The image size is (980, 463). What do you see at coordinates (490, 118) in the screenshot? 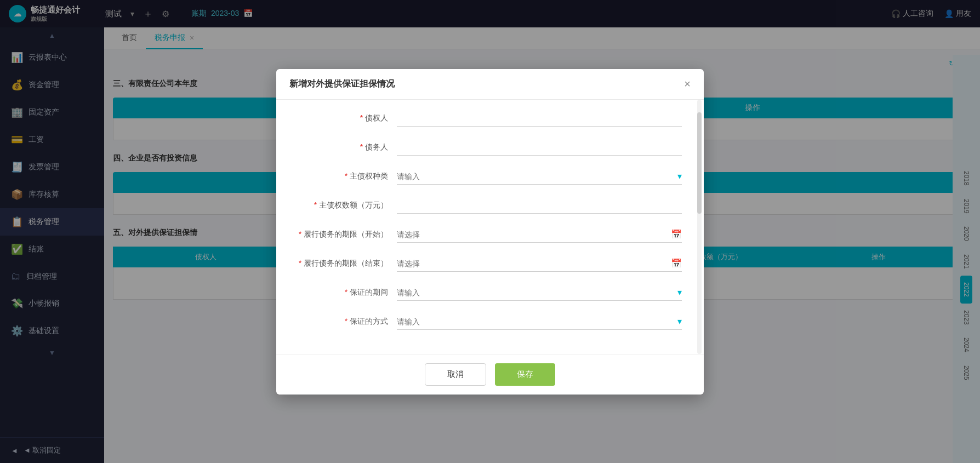
I see `form-row-creditor: * 债权人` at bounding box center [490, 118].